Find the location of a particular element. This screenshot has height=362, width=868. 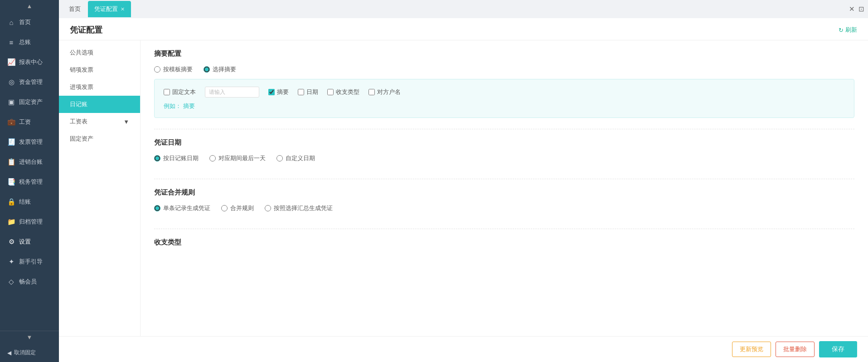

payroll-icon: 💼 is located at coordinates (11, 122).